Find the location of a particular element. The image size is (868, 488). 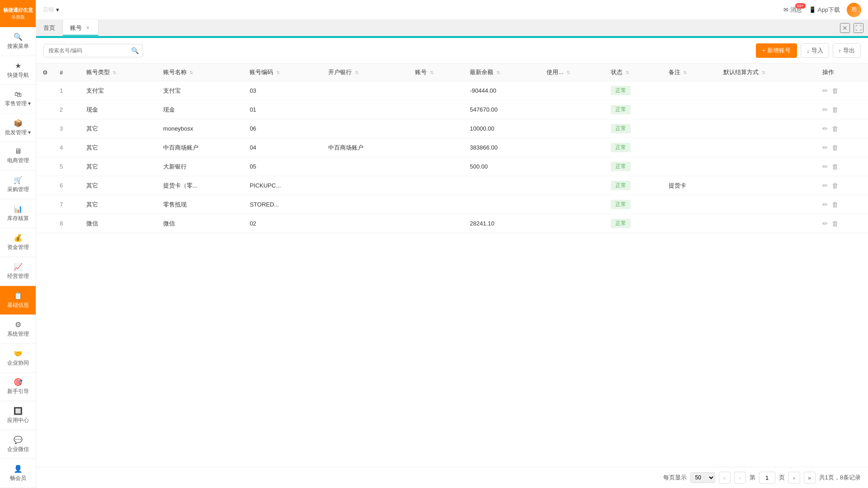

add-account-button: + 新增账号 is located at coordinates (777, 51).